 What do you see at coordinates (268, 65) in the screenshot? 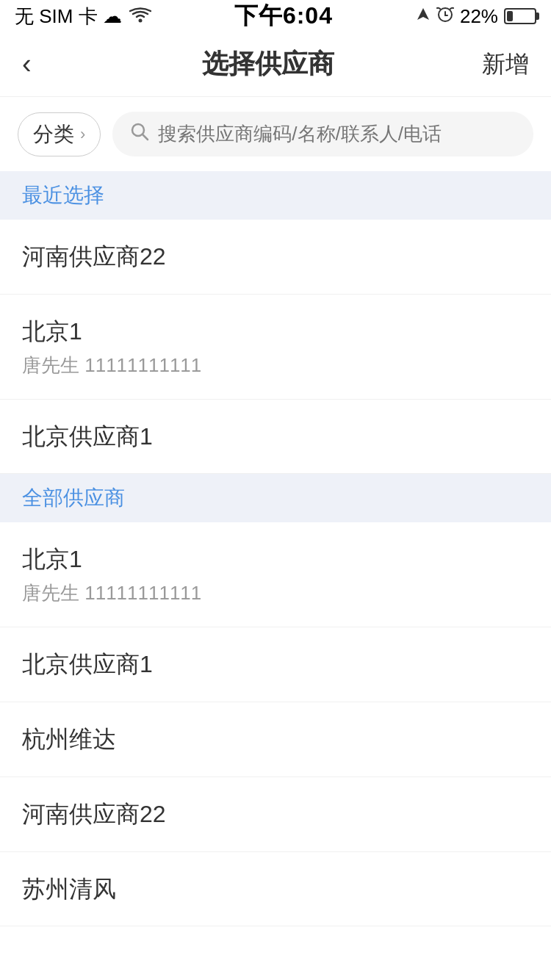
I see `page-title: 选择供应商` at bounding box center [268, 65].